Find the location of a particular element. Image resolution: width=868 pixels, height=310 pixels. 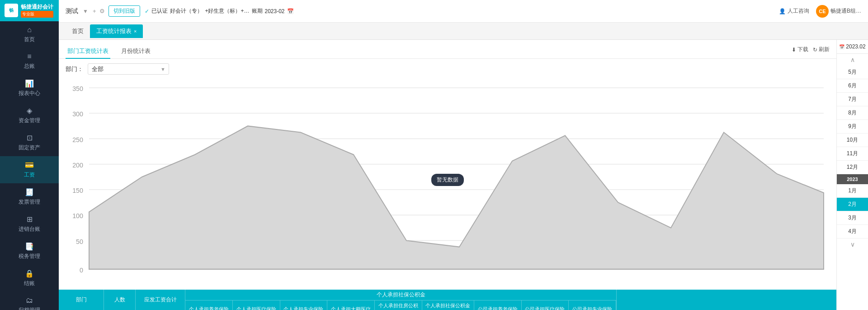

app-logo: 畅 畅捷通好会计 专业版 is located at coordinates (29, 11).